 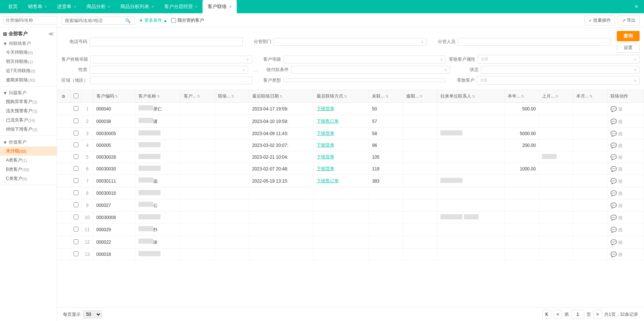 What do you see at coordinates (28, 71) in the screenshot?
I see `sidebar-item-近7天待联络: 近7天待联络(0)` at bounding box center [28, 71].